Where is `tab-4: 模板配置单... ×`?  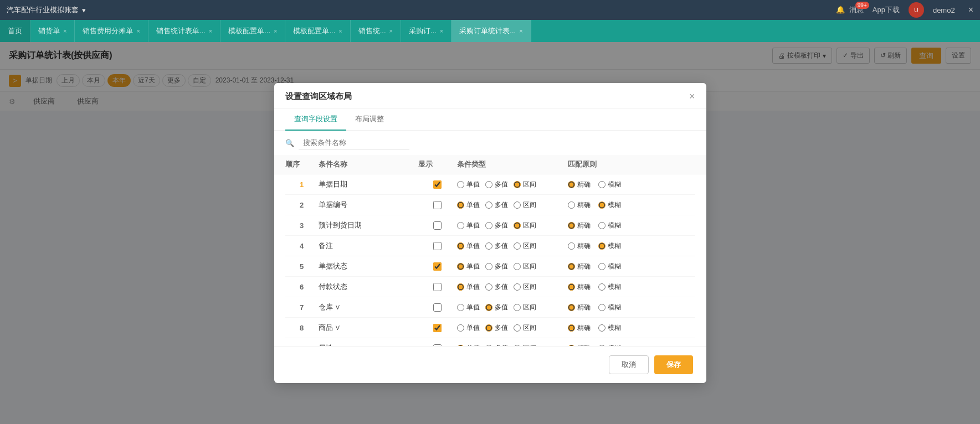 tab-4: 模板配置单... × is located at coordinates (253, 31).